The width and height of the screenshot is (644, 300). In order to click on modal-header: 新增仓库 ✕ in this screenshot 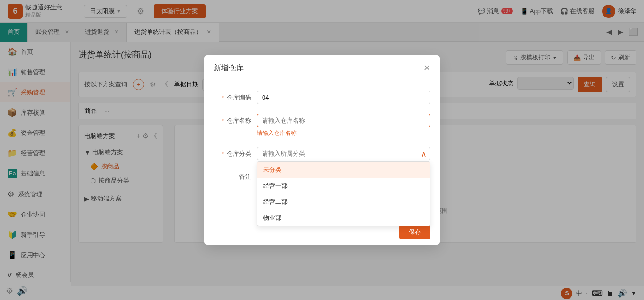, I will do `click(322, 68)`.